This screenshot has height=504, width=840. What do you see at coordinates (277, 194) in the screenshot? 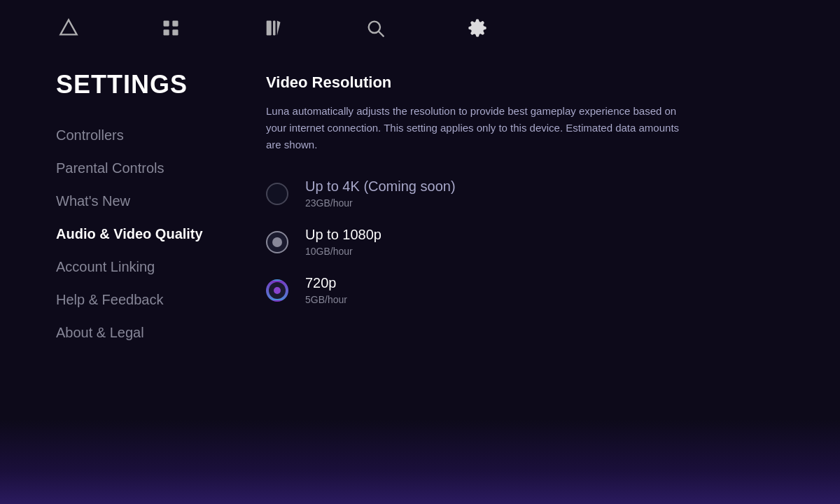
I see `radio-button-4k` at bounding box center [277, 194].